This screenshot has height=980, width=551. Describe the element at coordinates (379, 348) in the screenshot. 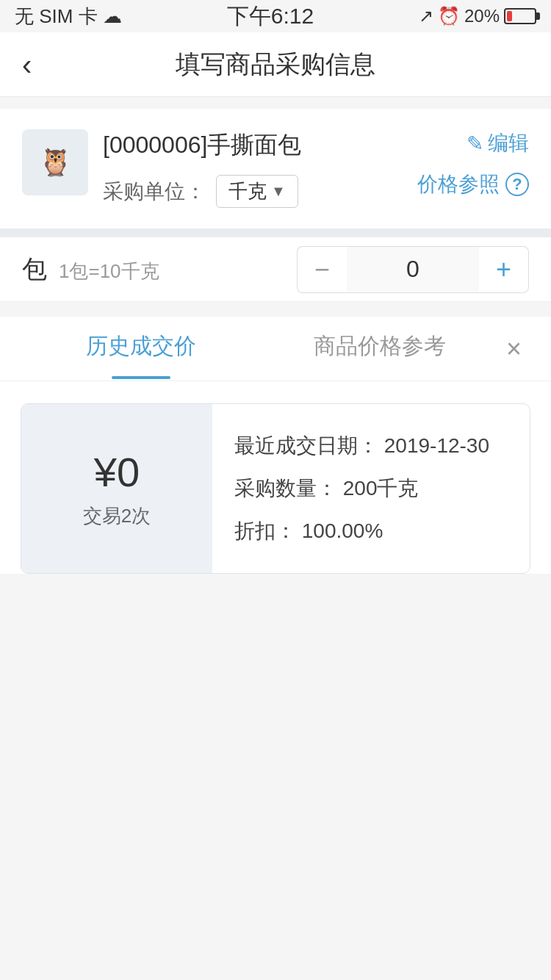

I see `tab-product-price: 商品价格参考` at that location.